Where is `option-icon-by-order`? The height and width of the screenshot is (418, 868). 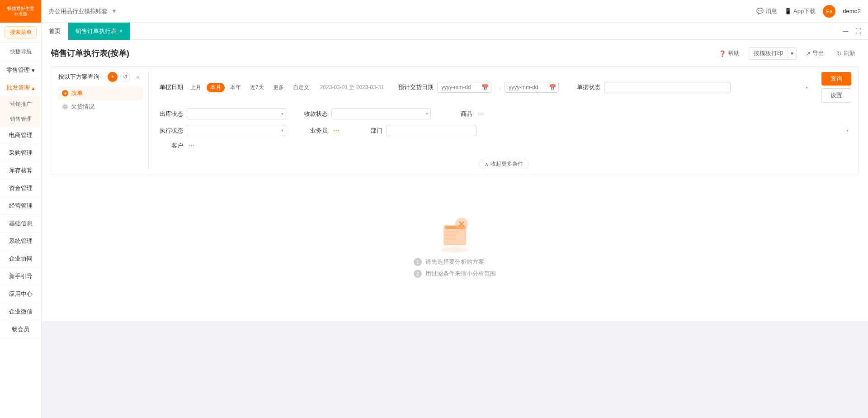 option-icon-by-order is located at coordinates (65, 93).